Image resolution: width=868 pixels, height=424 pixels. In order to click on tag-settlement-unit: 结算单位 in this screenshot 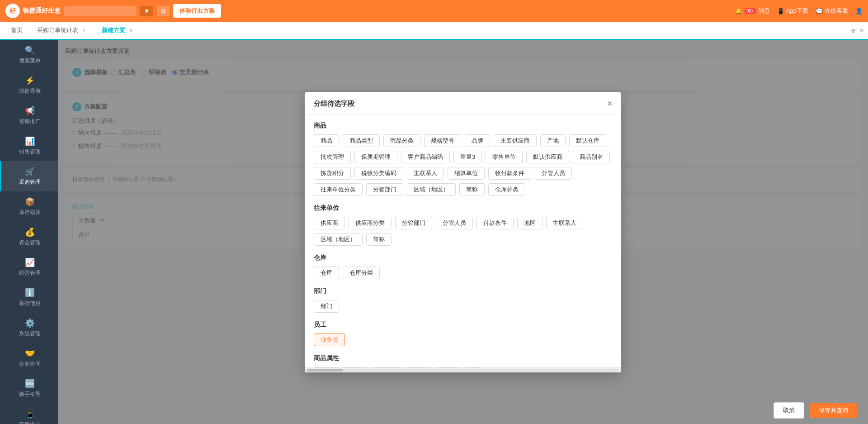, I will do `click(466, 173)`.